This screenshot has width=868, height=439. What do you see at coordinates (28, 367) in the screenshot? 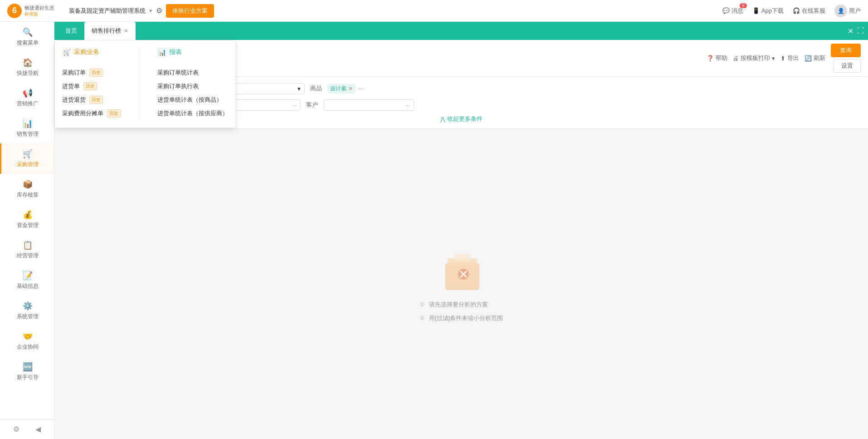
I see `newguide-icon: 🆕` at bounding box center [28, 367].